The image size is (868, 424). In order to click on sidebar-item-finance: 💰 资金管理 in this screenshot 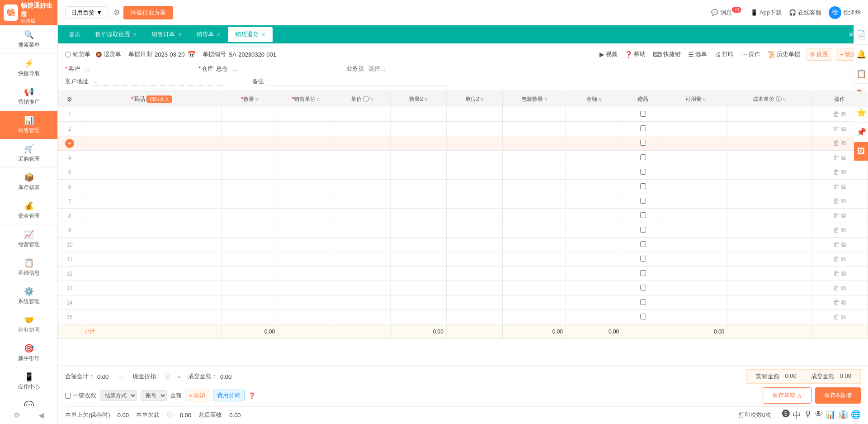, I will do `click(29, 211)`.